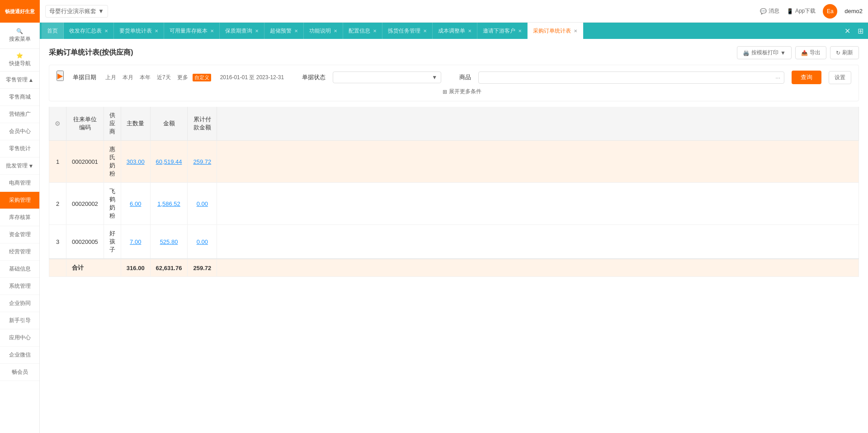  I want to click on shortcut-last-month: 上月, so click(111, 78).